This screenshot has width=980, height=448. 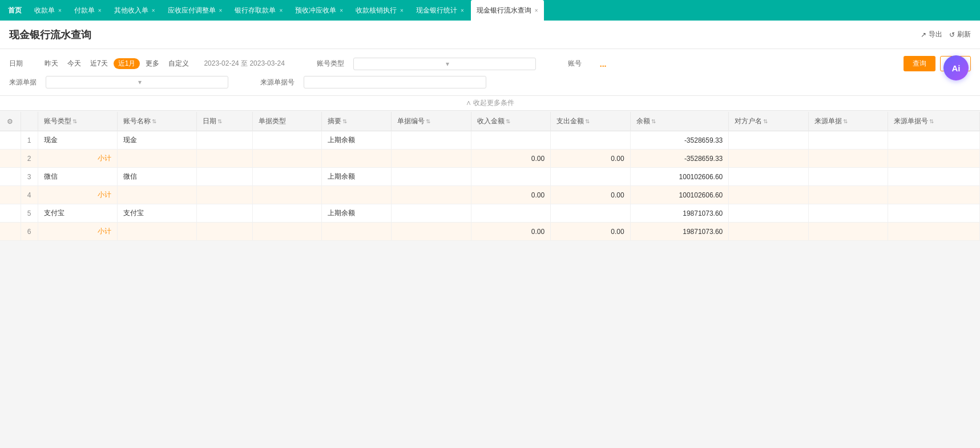 What do you see at coordinates (156, 122) in the screenshot?
I see `col-header-acct_name: 账号名称⇅` at bounding box center [156, 122].